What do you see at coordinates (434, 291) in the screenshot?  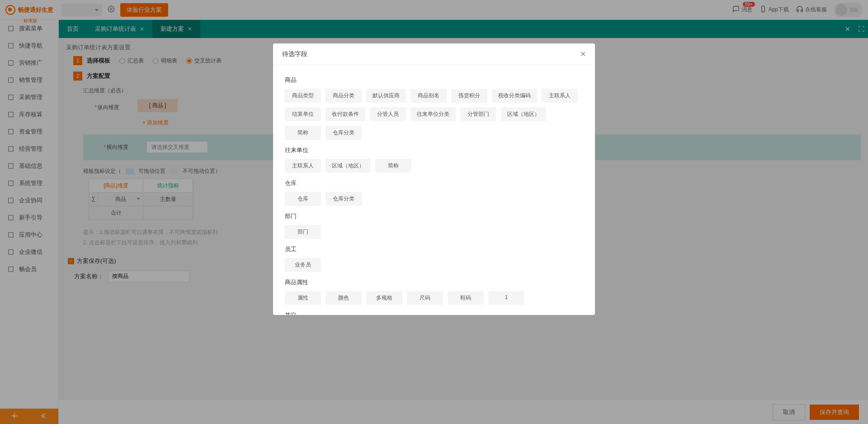 I see `field-group: 商品属性属性颜色多规格尺码鞋码1` at bounding box center [434, 291].